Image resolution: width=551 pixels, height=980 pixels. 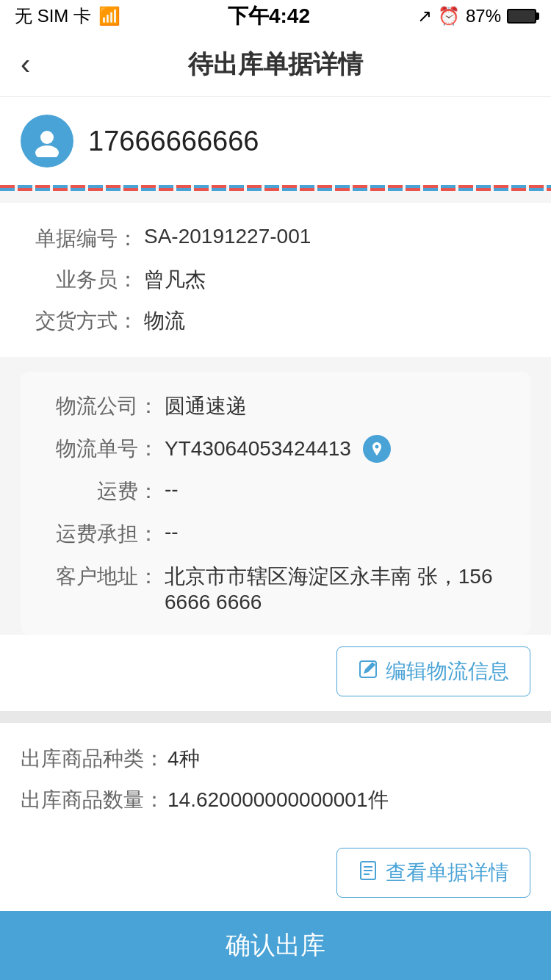 I want to click on status-time: 下午4:42, so click(x=269, y=16).